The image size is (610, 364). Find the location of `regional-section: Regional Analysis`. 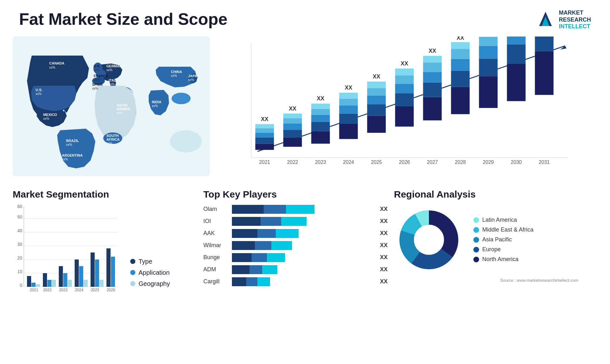

regional-section: Regional Analysis is located at coordinates (496, 236).